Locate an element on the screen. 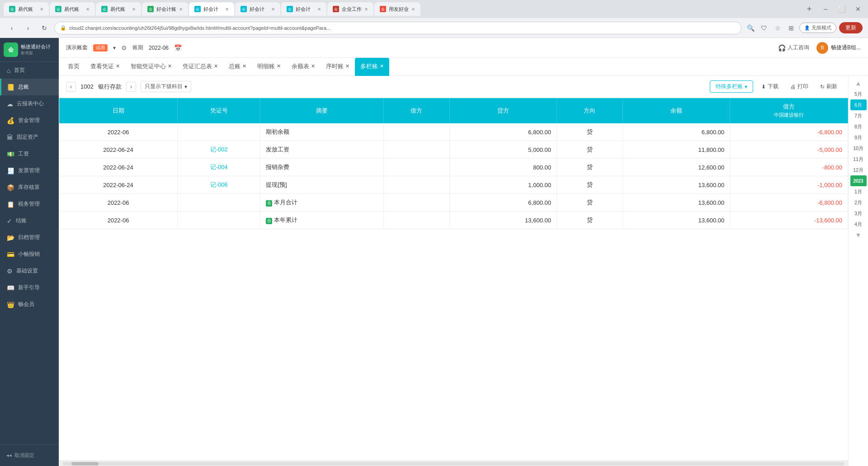 Image resolution: width=868 pixels, height=466 pixels. sidebar-item-inventory: 📦库存核算 is located at coordinates (29, 187).